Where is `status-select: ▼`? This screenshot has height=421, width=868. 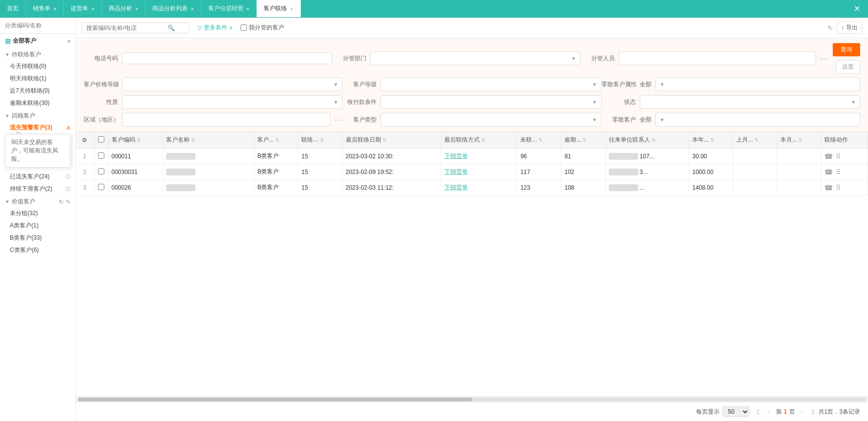 status-select: ▼ is located at coordinates (750, 102).